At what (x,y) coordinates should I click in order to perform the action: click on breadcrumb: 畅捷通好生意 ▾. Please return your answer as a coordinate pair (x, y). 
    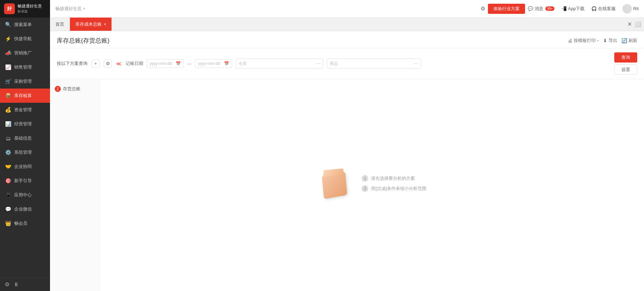
    Looking at the image, I should click on (266, 9).